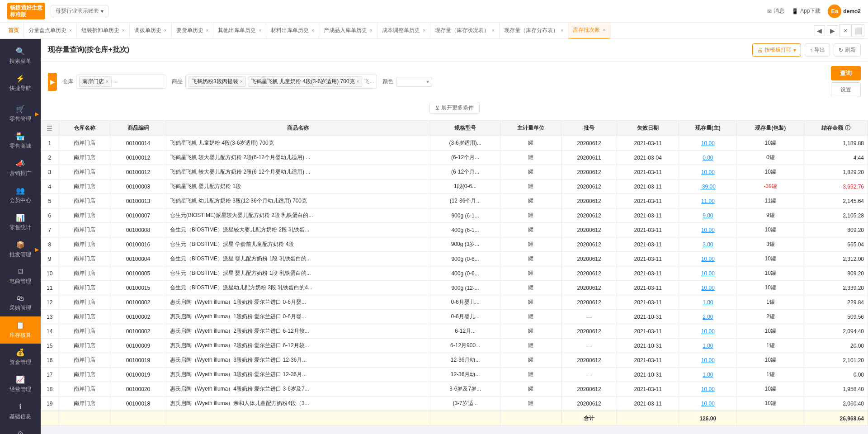 This screenshot has width=868, height=434. Describe the element at coordinates (534, 31) in the screenshot. I see `tab-xiancunFenBu: 现存量（库存分布表）×` at that location.